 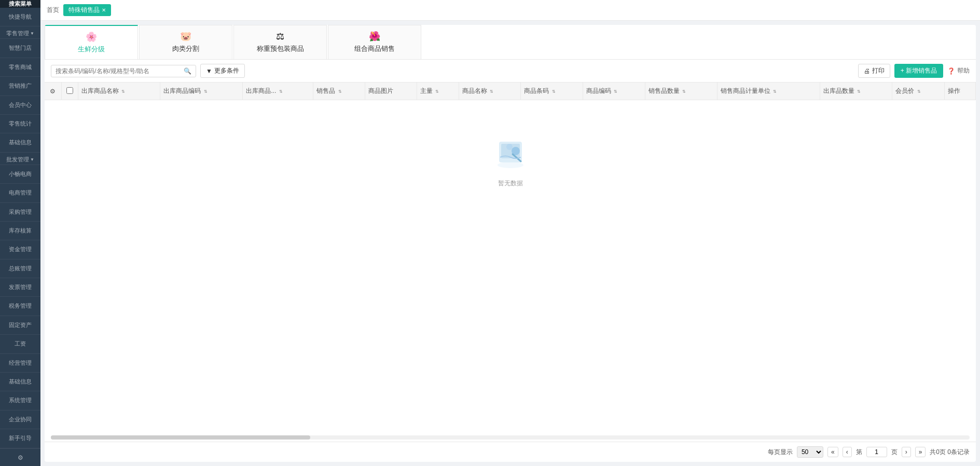 I want to click on th-image: 商品图片, so click(x=391, y=91).